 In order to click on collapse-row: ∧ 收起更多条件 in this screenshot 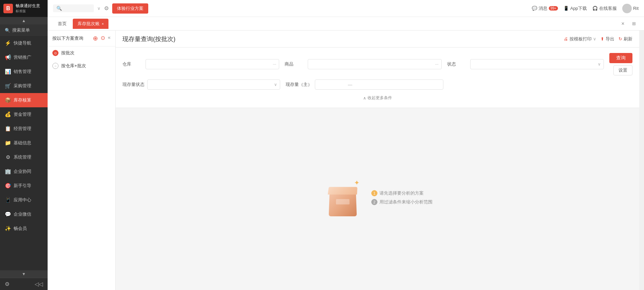, I will do `click(377, 98)`.